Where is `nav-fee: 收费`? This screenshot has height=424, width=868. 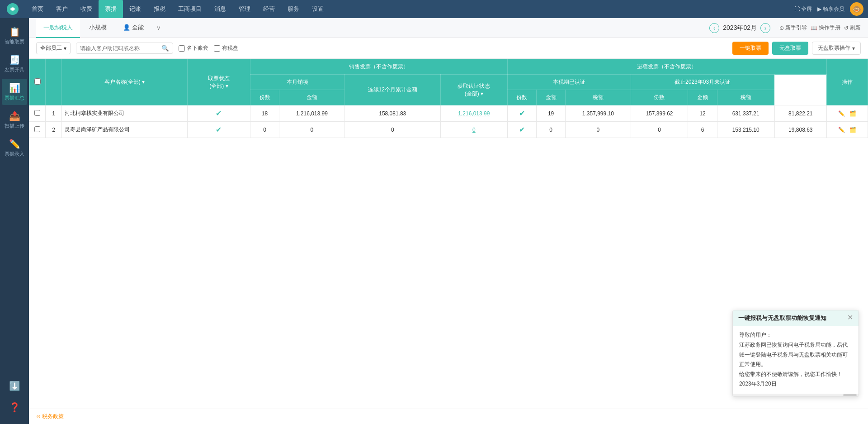
nav-fee: 收费 is located at coordinates (86, 9).